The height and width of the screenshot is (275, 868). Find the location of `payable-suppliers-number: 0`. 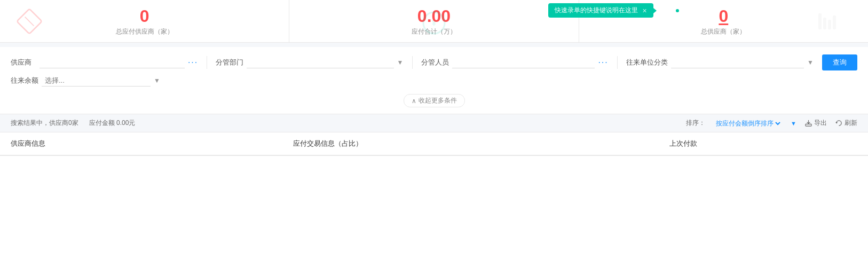

payable-suppliers-number: 0 is located at coordinates (145, 16).